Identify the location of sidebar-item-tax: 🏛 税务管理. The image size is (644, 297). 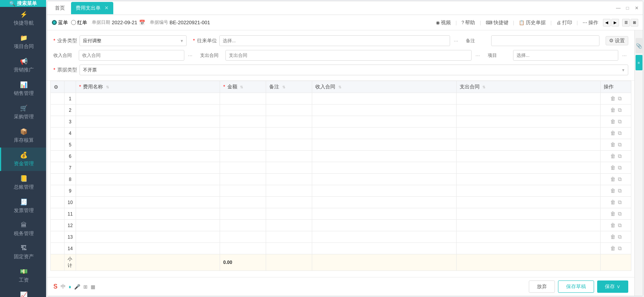
(23, 229).